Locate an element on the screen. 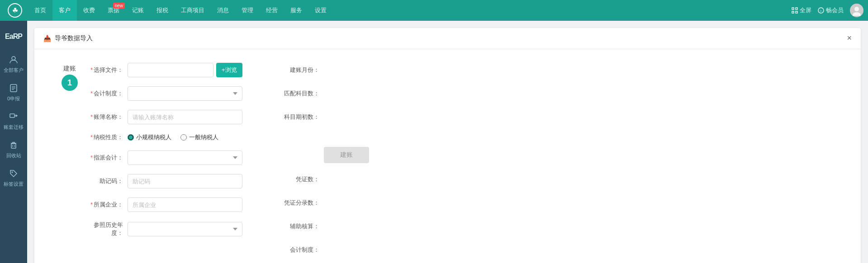 This screenshot has width=868, height=263. sidebar-item-declaration: 0申报 is located at coordinates (14, 92).